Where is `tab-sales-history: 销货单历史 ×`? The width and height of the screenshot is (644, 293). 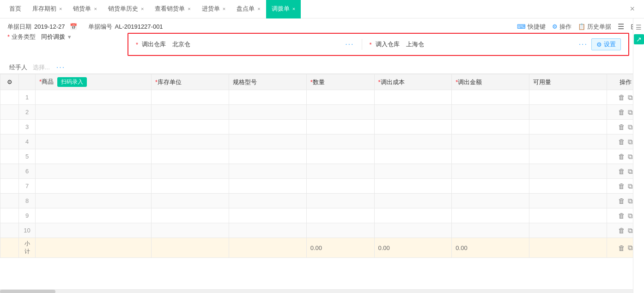 tab-sales-history: 销货单历史 × is located at coordinates (126, 9).